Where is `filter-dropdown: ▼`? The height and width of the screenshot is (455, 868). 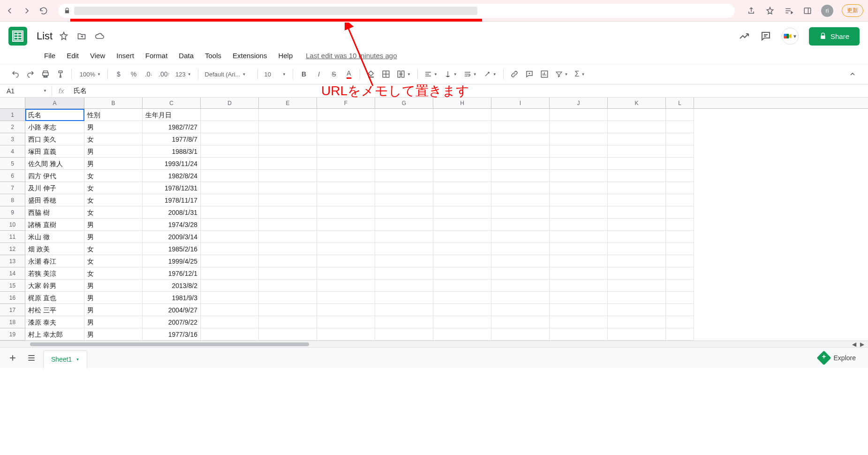
filter-dropdown: ▼ is located at coordinates (562, 74).